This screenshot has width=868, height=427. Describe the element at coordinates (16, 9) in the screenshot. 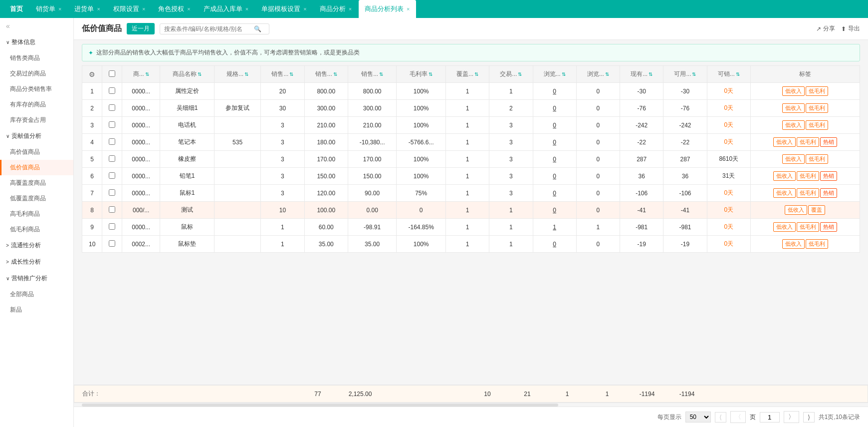

I see `nav-home: 首页` at that location.